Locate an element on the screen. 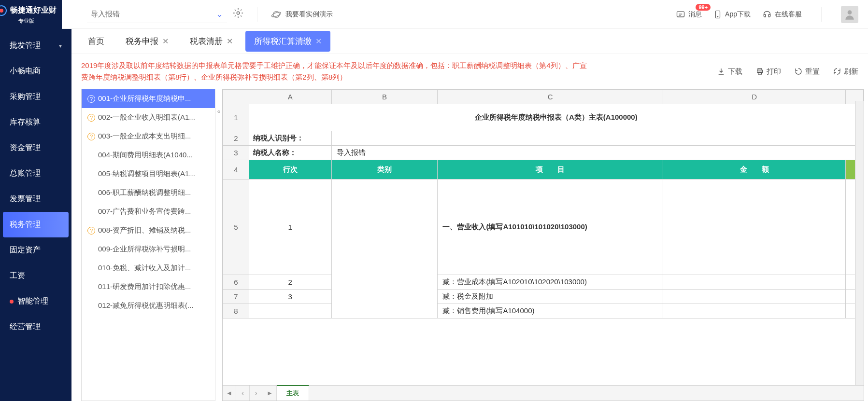 Image resolution: width=868 pixels, height=401 pixels. sidebar-item: 小畅电商 is located at coordinates (36, 71).